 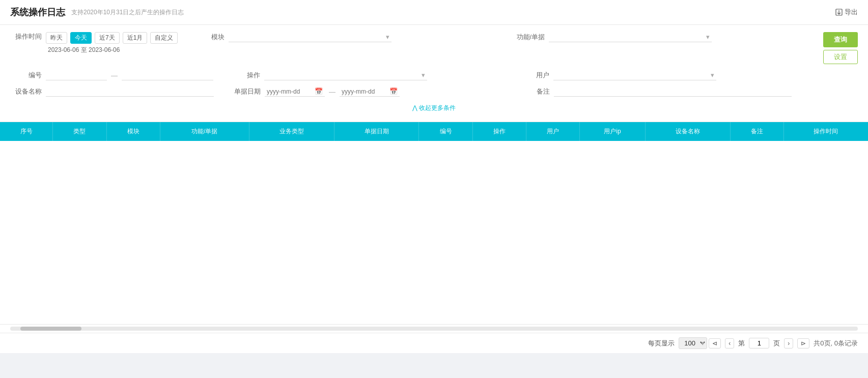 I want to click on table-header: 序号类型模块功能/单据业务类型单据日期编号操作用户用户ip设备名称备注操作时间, so click(x=434, y=131).